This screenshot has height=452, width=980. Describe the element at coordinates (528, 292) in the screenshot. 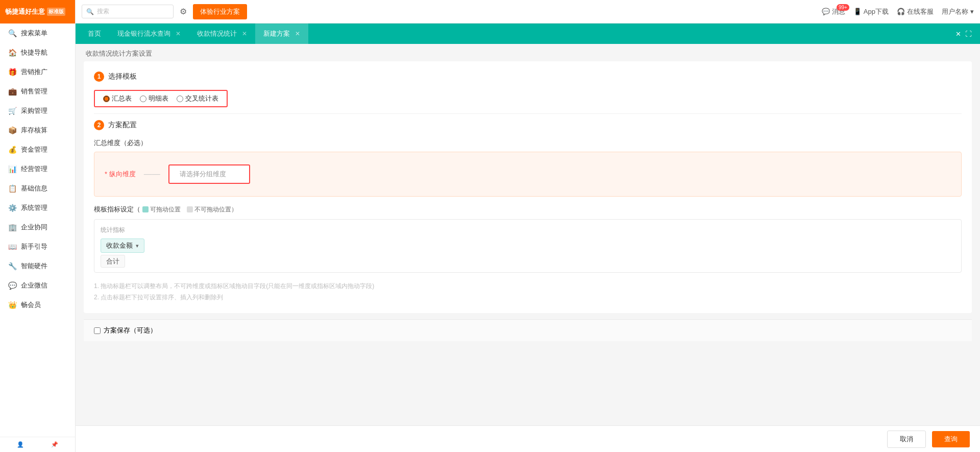

I see `tips-section: 1. 拖动标题栏可以调整布局，不可跨维度或指标区域拖动目字段(只能在同一维度或指…` at that location.